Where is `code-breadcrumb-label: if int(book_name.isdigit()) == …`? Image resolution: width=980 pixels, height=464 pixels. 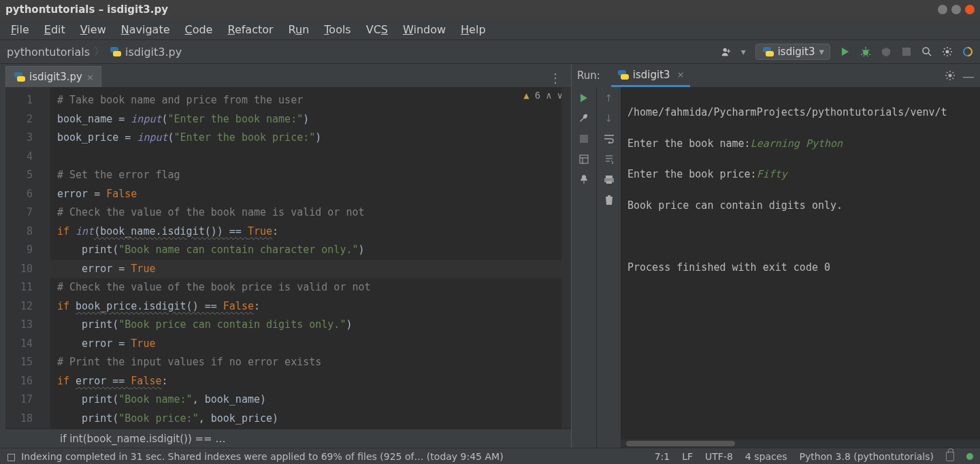
code-breadcrumb-label: if int(book_name.isdigit()) == … is located at coordinates (143, 439).